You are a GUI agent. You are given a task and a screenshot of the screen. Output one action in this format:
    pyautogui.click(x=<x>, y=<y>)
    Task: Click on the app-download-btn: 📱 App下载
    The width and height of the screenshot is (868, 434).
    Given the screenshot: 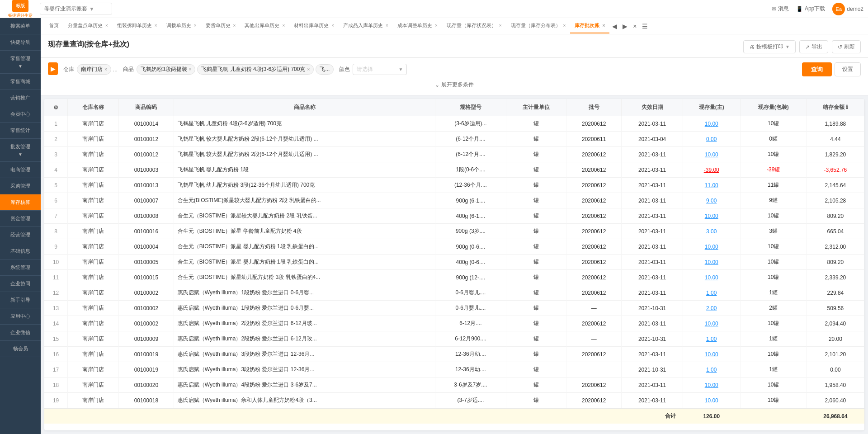 What is the action you would take?
    pyautogui.click(x=811, y=9)
    